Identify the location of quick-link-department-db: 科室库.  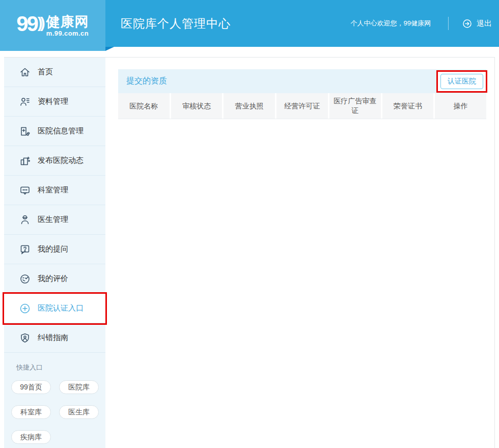
(31, 412).